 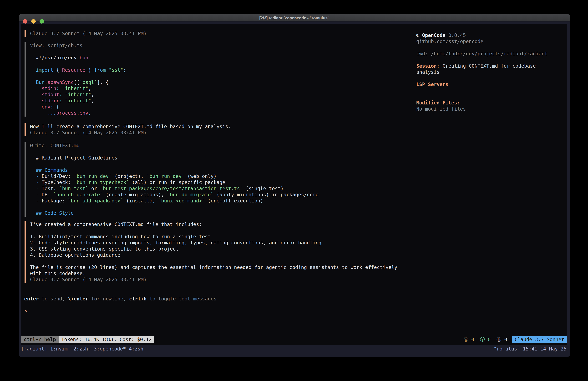 What do you see at coordinates (78, 58) in the screenshot?
I see `code-line: #!/usr/bin/env bun` at bounding box center [78, 58].